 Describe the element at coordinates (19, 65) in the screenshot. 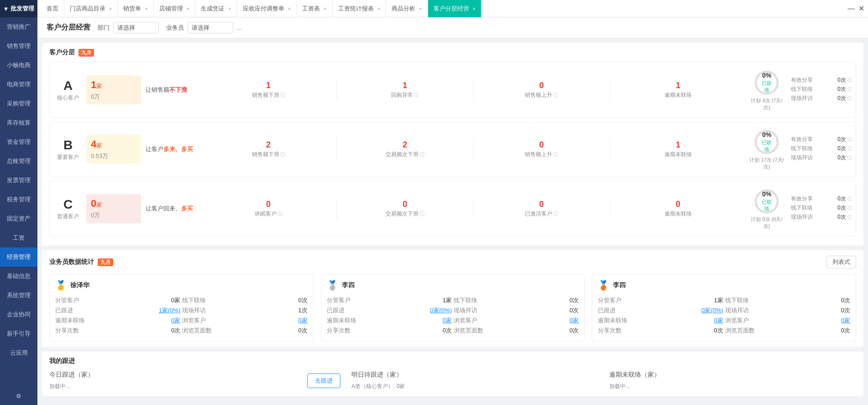

I see `sidebar-item-小畅电商: 小畅电商` at that location.